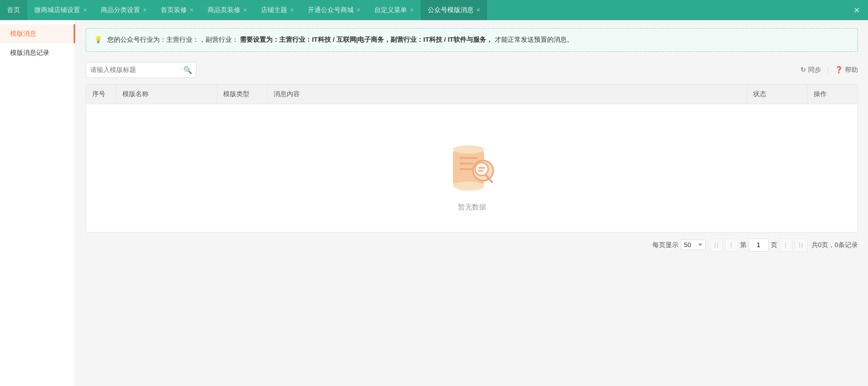 The height and width of the screenshot is (386, 868). I want to click on sidebar-item-template-message: 模版消息, so click(37, 34).